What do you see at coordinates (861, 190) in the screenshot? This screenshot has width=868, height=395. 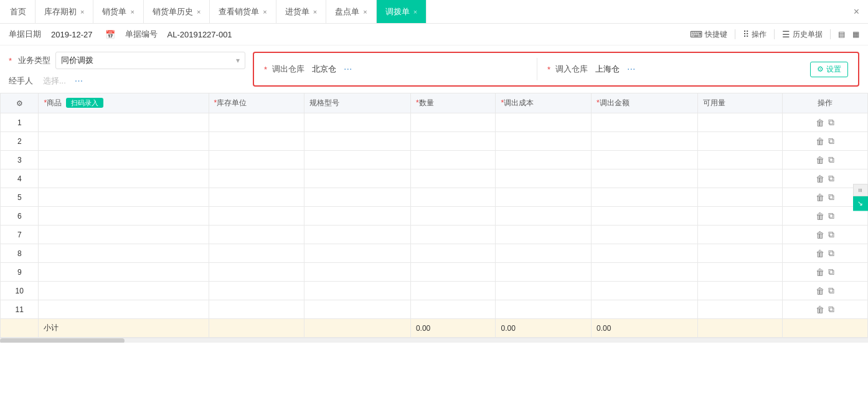 I see `side-list-button: ≡` at bounding box center [861, 190].